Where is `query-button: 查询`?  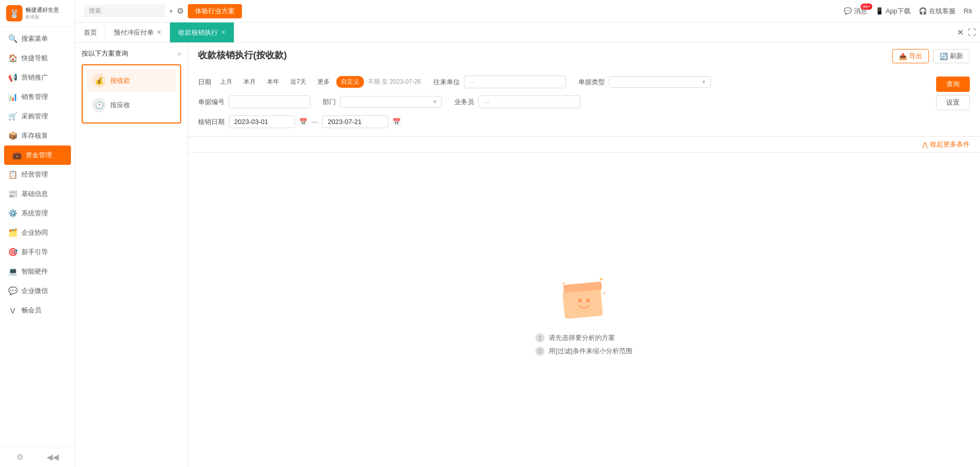
query-button: 查询 is located at coordinates (953, 84).